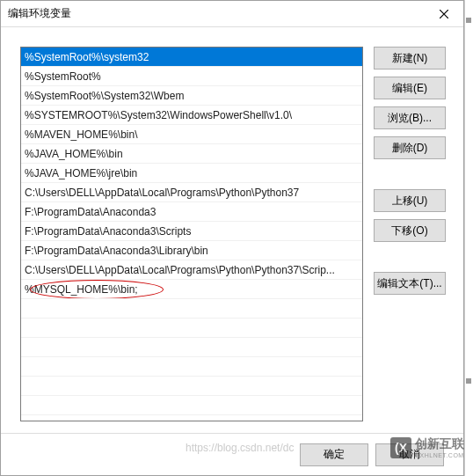 The height and width of the screenshot is (476, 473). What do you see at coordinates (443, 14) in the screenshot?
I see `close-button` at bounding box center [443, 14].